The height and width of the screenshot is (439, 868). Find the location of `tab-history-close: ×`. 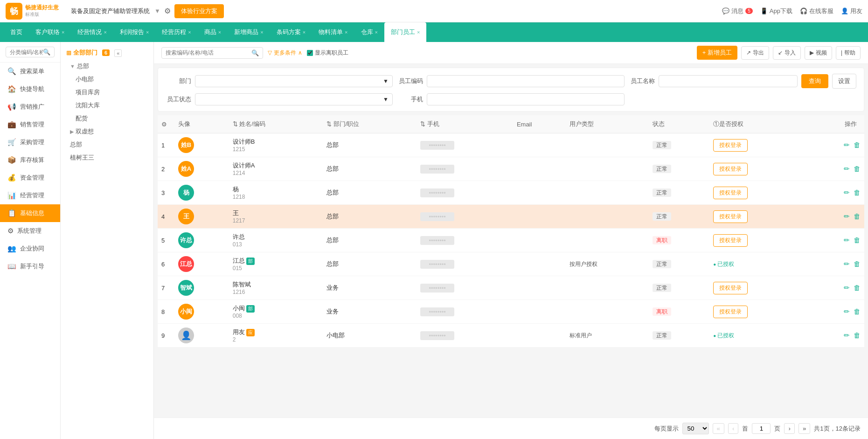

tab-history-close: × is located at coordinates (189, 32).